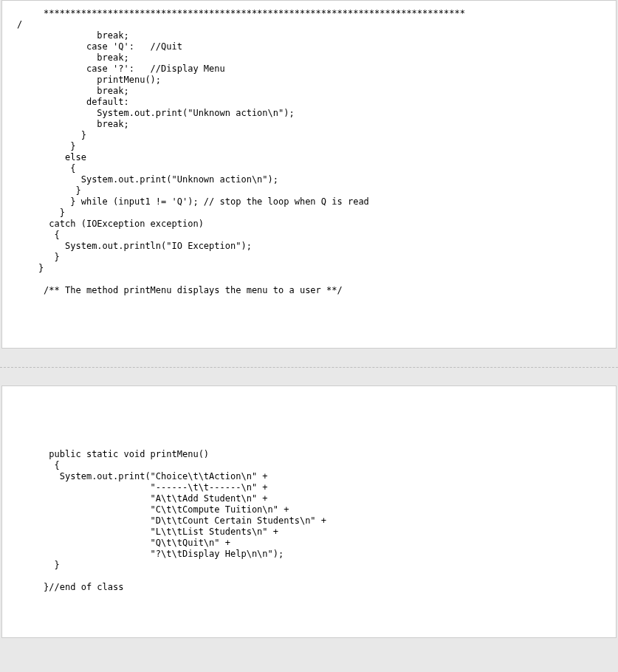 This screenshot has width=618, height=672. Describe the element at coordinates (316, 102) in the screenshot. I see `code-line: default:` at that location.